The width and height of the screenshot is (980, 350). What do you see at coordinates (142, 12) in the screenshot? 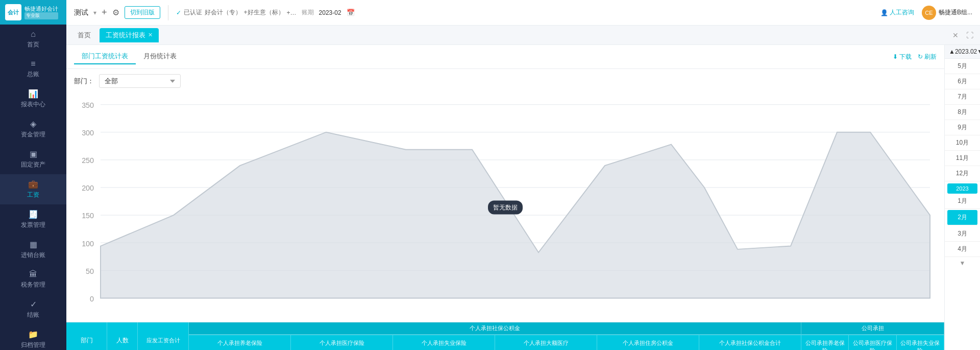
I see `switch-to-old-button: 切到旧版` at bounding box center [142, 12].